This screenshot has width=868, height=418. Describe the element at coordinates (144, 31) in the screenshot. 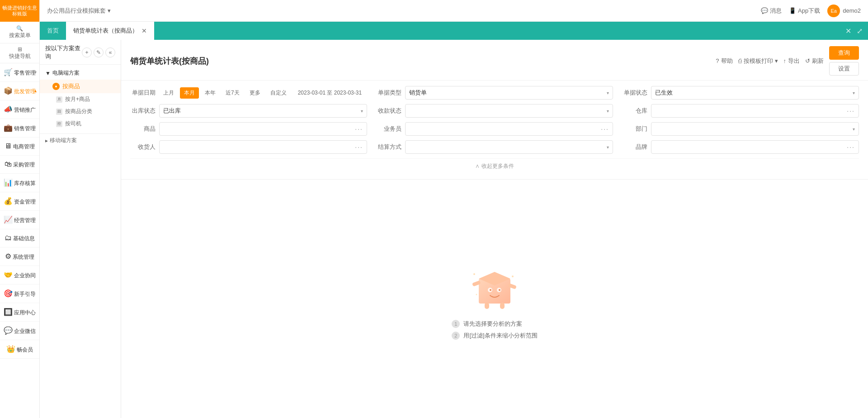

I see `tab-close-icon: ✕` at that location.